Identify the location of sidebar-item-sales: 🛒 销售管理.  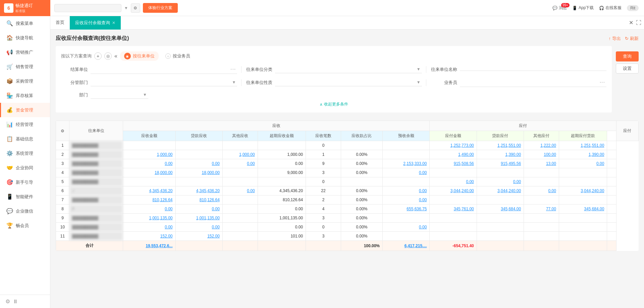
(25, 67).